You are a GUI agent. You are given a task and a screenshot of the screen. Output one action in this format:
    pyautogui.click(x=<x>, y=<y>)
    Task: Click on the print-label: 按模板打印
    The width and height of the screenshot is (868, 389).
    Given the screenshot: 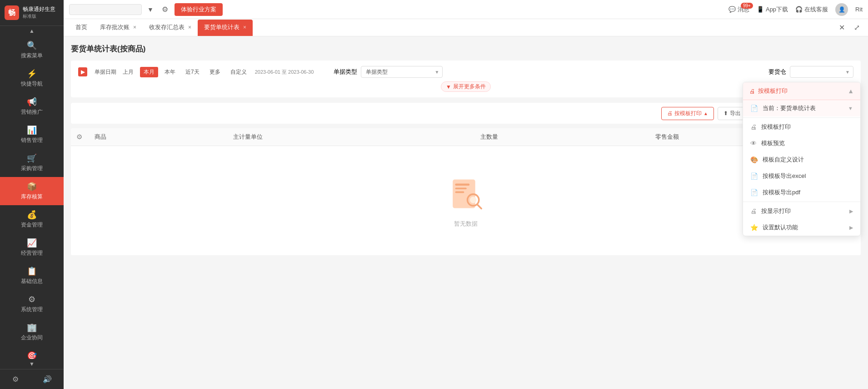 What is the action you would take?
    pyautogui.click(x=688, y=114)
    